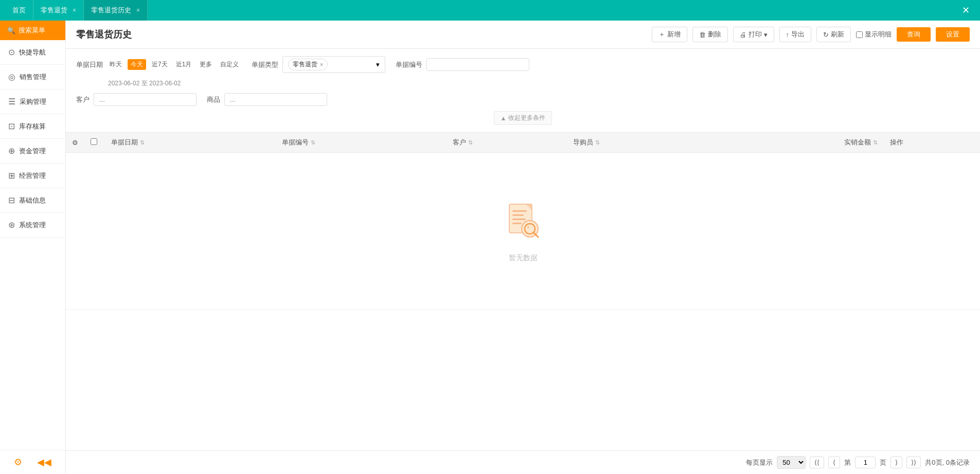  I want to click on sound-icon: ◀◀, so click(44, 462).